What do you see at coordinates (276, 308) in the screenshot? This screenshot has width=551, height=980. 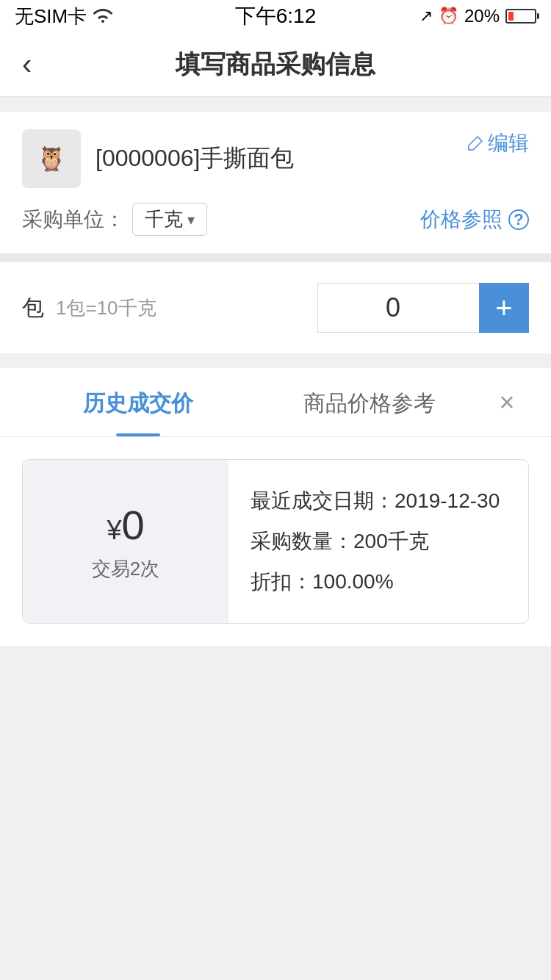 I see `quantity-row: 包 1包=10千克 +` at bounding box center [276, 308].